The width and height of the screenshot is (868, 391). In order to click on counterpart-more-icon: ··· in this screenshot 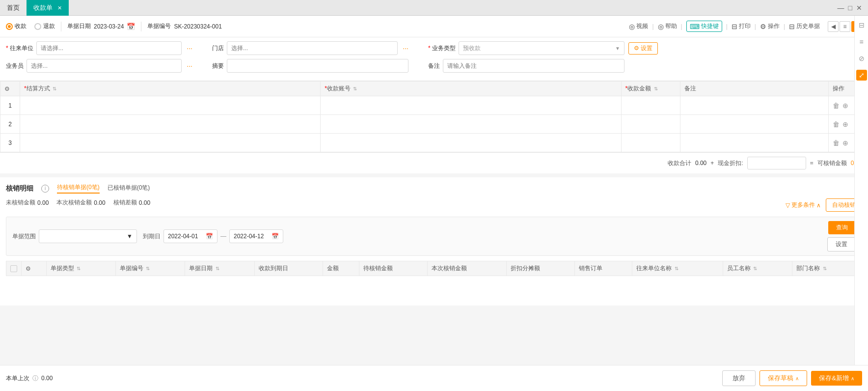, I will do `click(190, 48)`.